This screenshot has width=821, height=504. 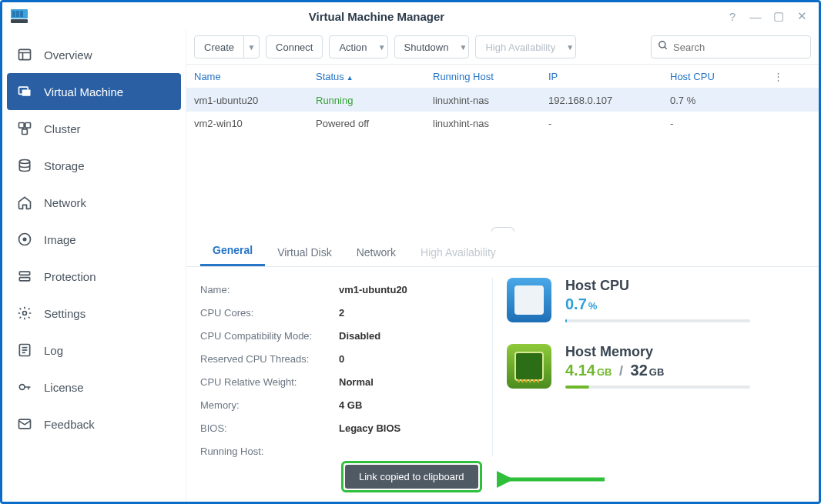 I want to click on sidebar-item-virtual-machine: Virtual Machine, so click(x=94, y=92).